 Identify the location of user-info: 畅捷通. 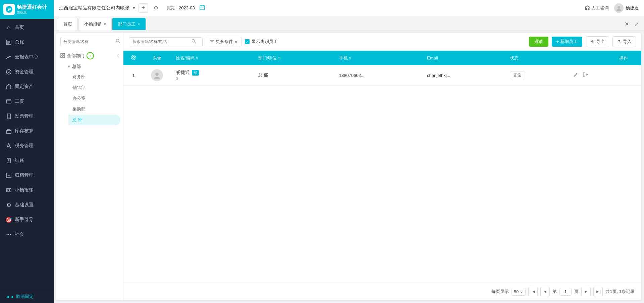
(627, 8).